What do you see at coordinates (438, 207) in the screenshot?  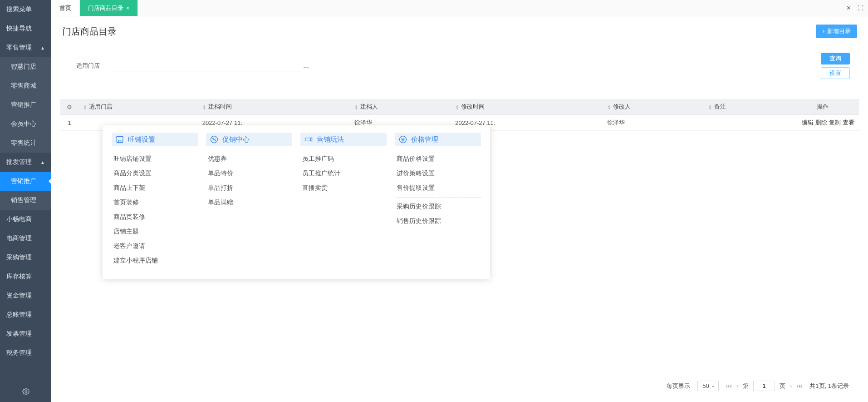 I see `flyout-item: 采购历史价跟踪` at bounding box center [438, 207].